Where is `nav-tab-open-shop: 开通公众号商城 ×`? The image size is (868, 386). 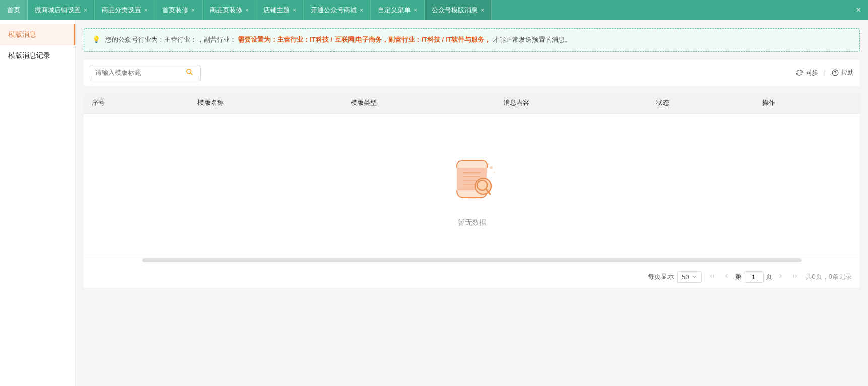 nav-tab-open-shop: 开通公众号商城 × is located at coordinates (338, 10).